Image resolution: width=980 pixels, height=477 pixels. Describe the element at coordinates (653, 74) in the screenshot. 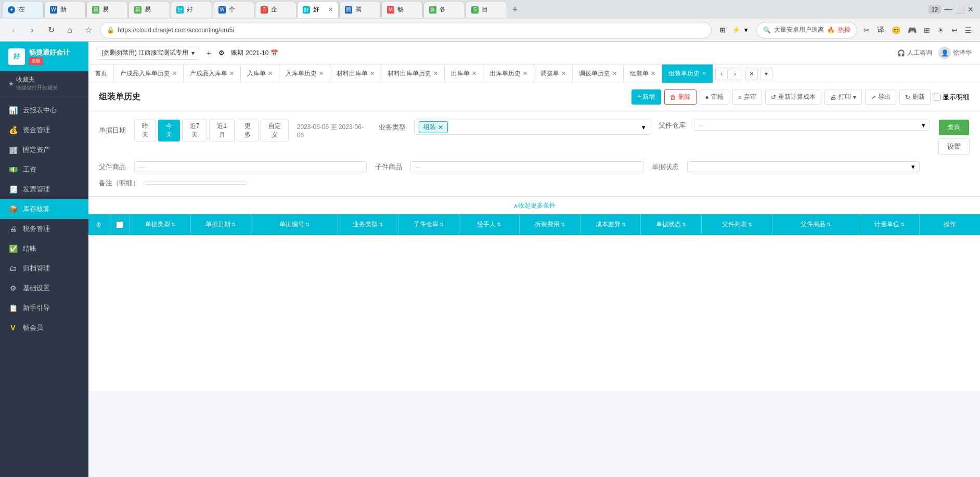

I see `page-tab-assemble-close: ✕` at that location.